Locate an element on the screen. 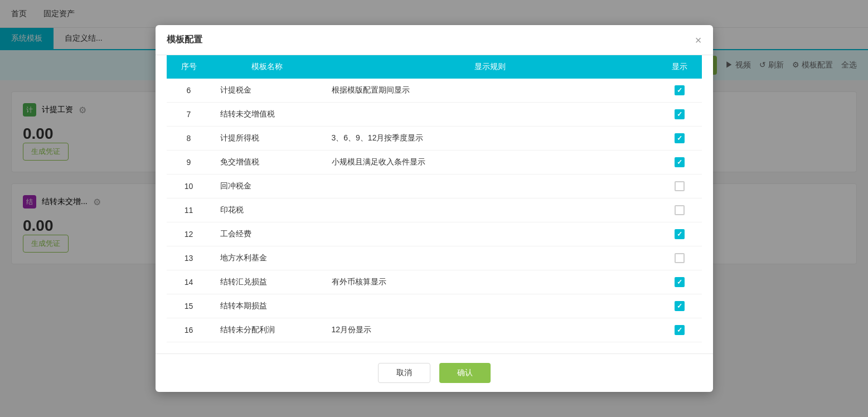 Image resolution: width=868 pixels, height=417 pixels. row-template-name: 免交增值税 is located at coordinates (267, 163).